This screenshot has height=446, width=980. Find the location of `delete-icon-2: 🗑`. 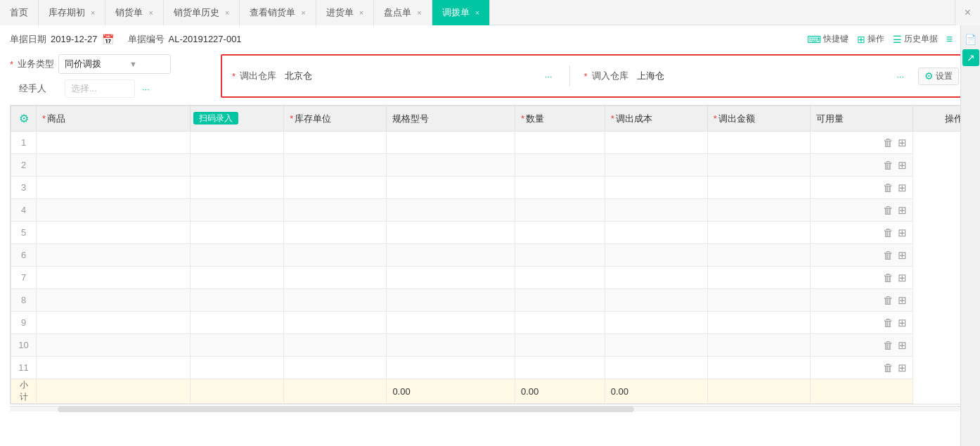

delete-icon-2: 🗑 is located at coordinates (889, 165).